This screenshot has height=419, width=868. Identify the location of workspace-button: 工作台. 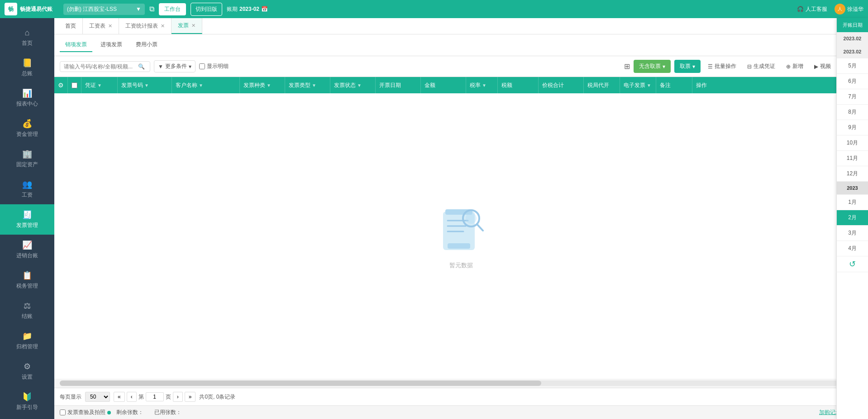
(172, 9).